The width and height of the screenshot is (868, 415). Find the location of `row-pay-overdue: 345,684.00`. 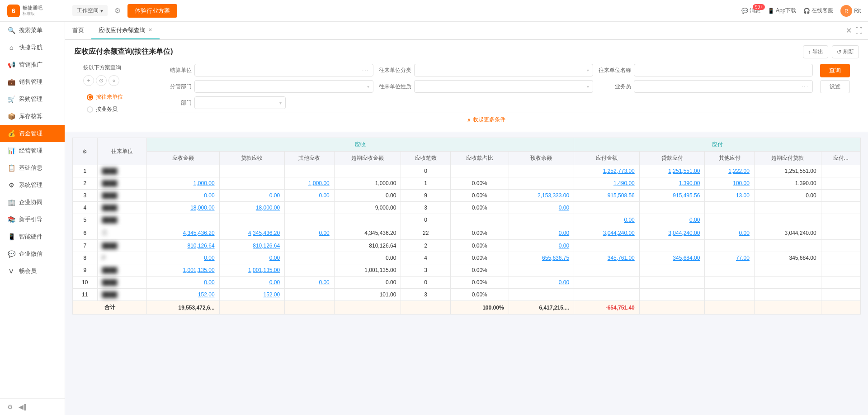

row-pay-overdue: 345,684.00 is located at coordinates (788, 258).